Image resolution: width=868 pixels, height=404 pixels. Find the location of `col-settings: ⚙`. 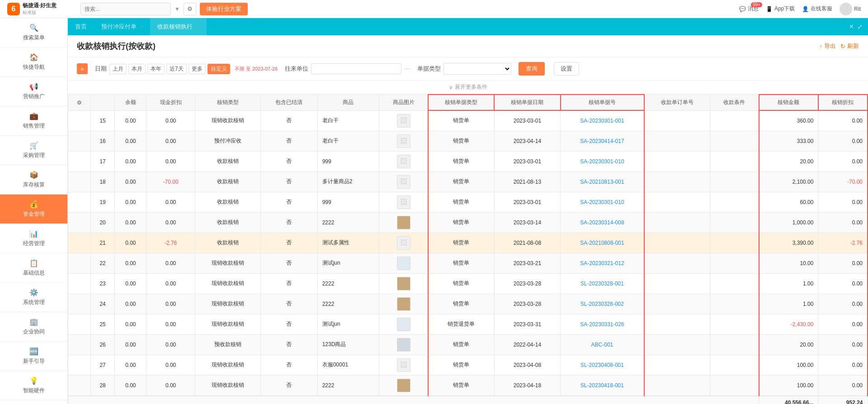

col-settings: ⚙ is located at coordinates (80, 102).